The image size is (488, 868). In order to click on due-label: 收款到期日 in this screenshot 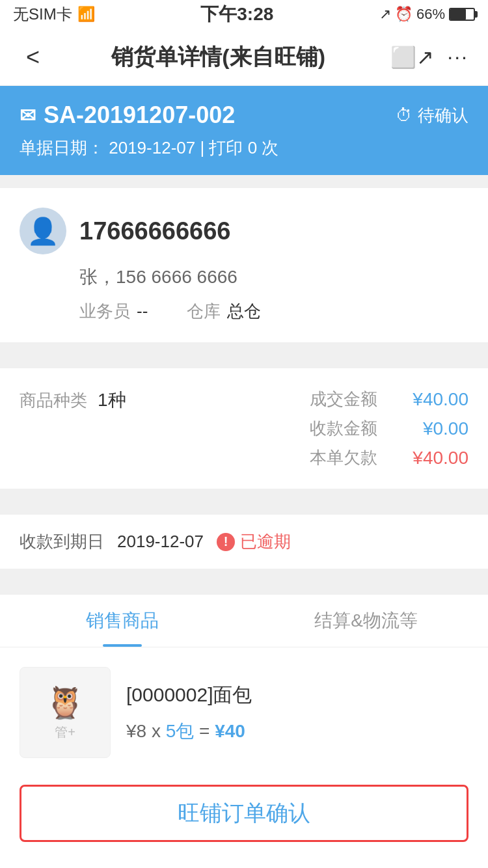, I will do `click(62, 541)`.